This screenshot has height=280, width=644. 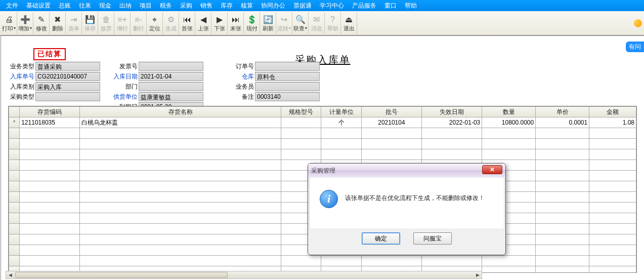 I want to click on col-header-7: 数量, so click(x=509, y=112).